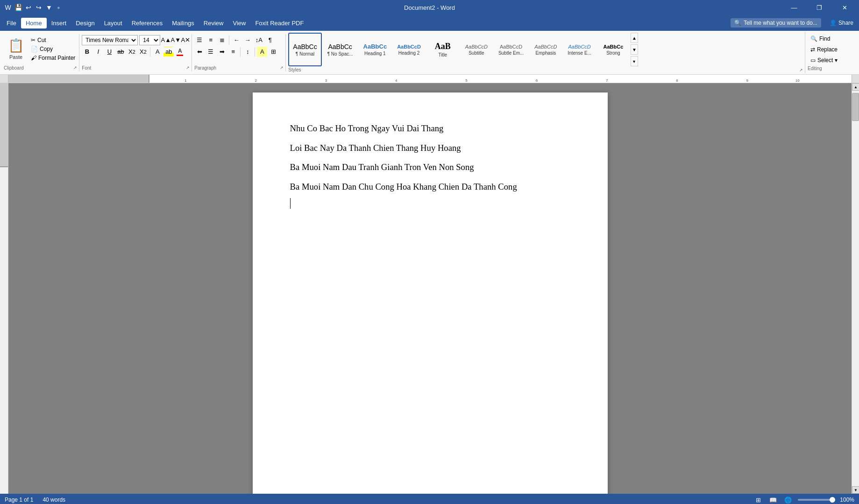 This screenshot has width=859, height=504. Describe the element at coordinates (34, 58) in the screenshot. I see `format-painter-icon: 🖌` at that location.